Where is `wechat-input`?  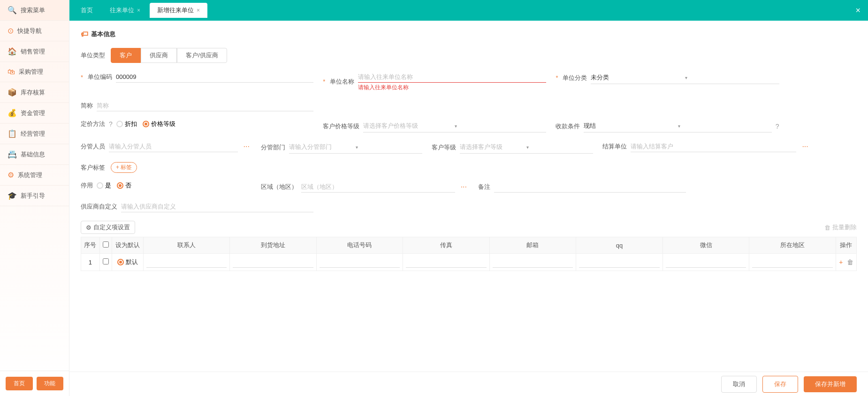
wechat-input is located at coordinates (706, 262).